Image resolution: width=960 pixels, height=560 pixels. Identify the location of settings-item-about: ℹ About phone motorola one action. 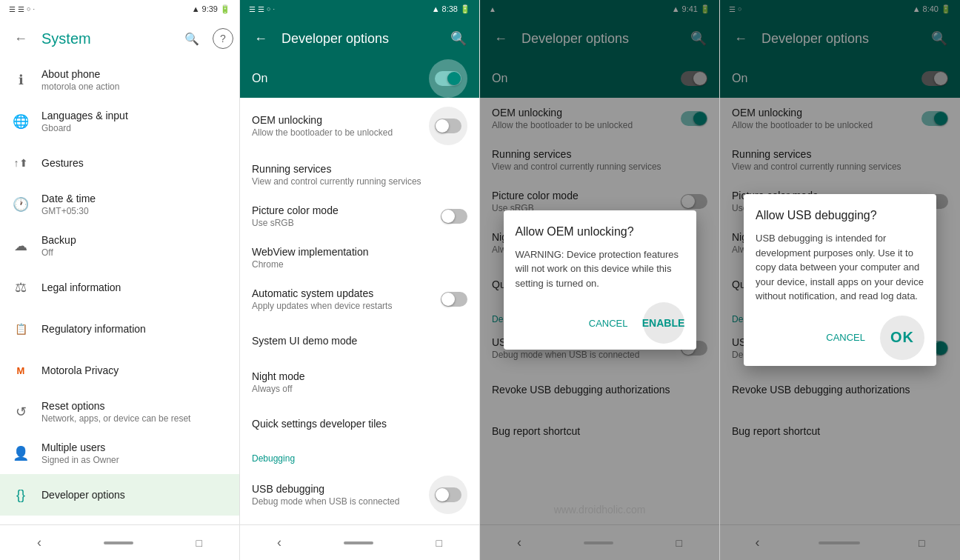
(120, 80).